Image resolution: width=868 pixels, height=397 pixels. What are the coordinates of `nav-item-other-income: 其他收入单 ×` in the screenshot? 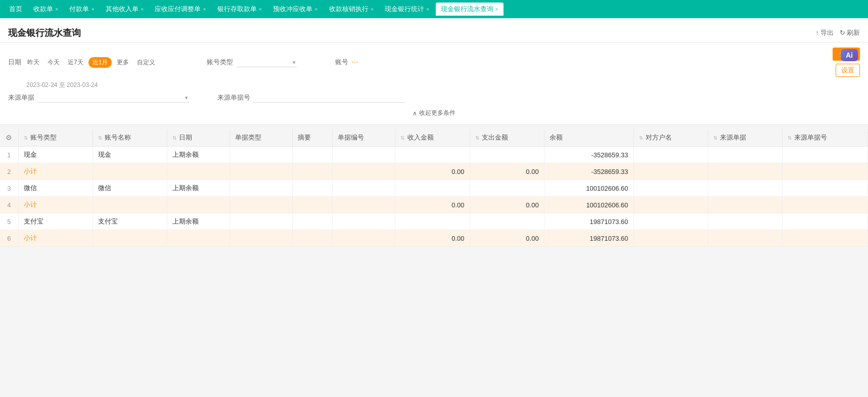 It's located at (124, 9).